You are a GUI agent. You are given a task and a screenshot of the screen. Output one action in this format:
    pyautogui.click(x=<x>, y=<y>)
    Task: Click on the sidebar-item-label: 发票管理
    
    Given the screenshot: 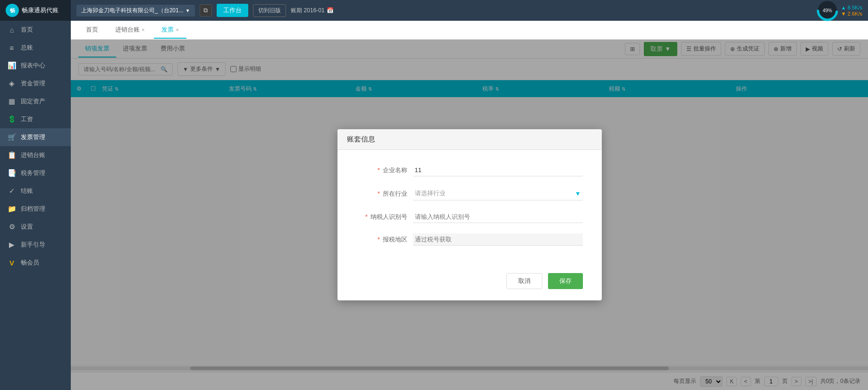 What is the action you would take?
    pyautogui.click(x=33, y=137)
    